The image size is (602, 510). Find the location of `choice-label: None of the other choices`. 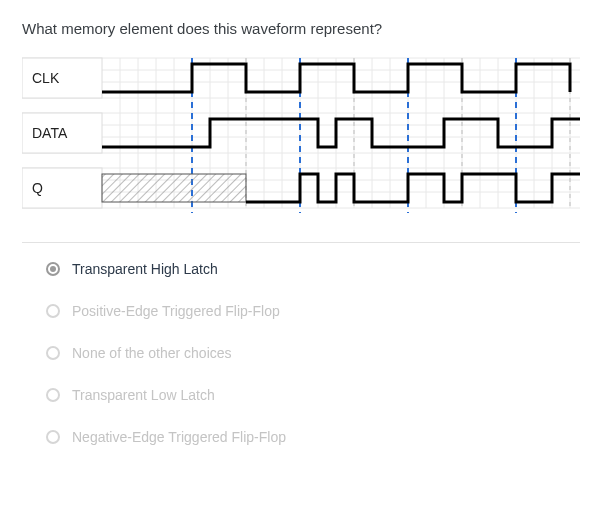

choice-label: None of the other choices is located at coordinates (152, 353).